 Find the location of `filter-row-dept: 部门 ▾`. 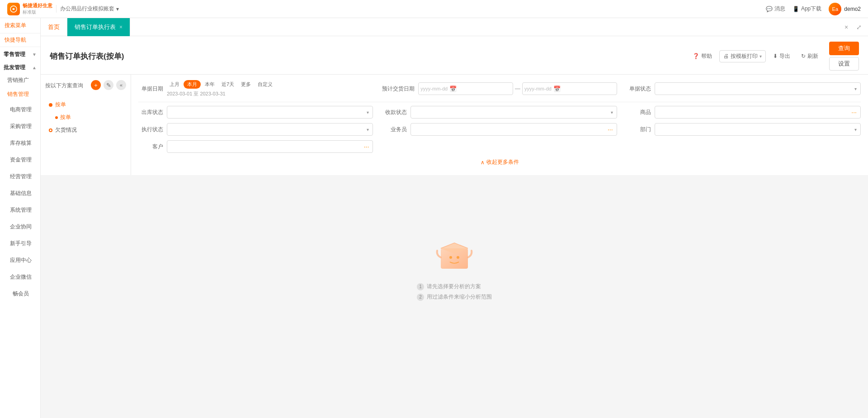

filter-row-dept: 部门 ▾ is located at coordinates (743, 129).